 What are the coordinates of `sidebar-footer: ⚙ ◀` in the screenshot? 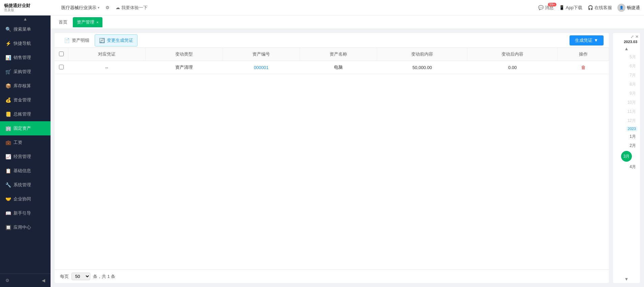 It's located at (25, 280).